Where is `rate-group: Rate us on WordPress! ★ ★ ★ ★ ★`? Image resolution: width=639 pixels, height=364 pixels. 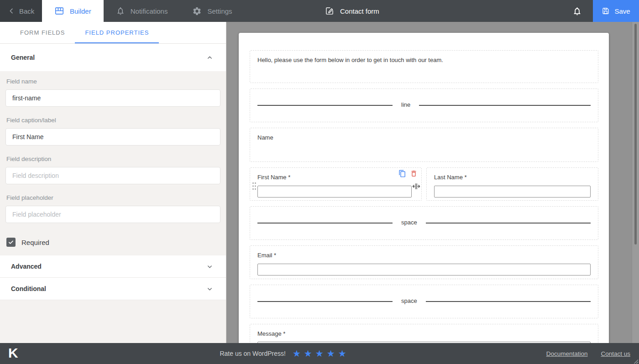 rate-group: Rate us on WordPress! ★ ★ ★ ★ ★ is located at coordinates (283, 354).